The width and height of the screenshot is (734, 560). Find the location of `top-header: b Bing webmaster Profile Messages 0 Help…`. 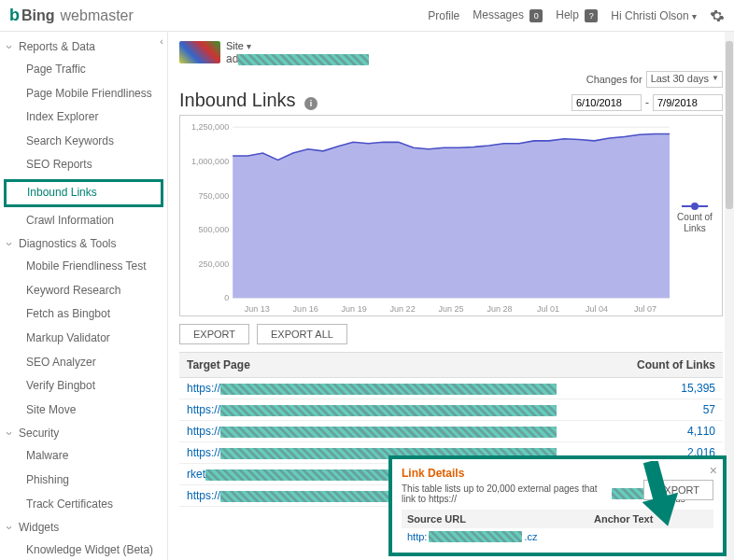

top-header: b Bing webmaster Profile Messages 0 Help… is located at coordinates (367, 16).